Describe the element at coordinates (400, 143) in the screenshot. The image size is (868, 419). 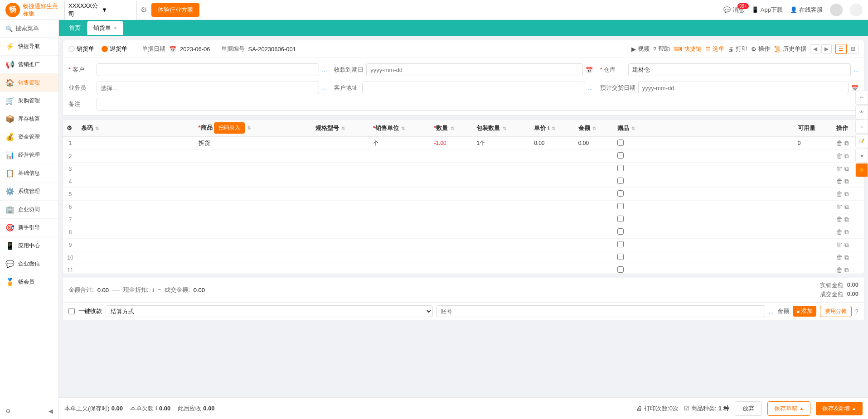
I see `unit-cell: 个` at that location.